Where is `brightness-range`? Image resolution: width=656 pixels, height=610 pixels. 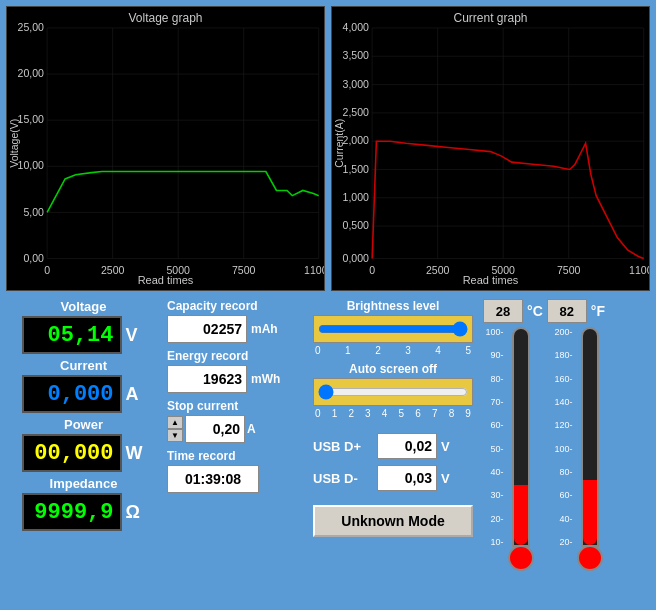
brightness-range is located at coordinates (393, 329).